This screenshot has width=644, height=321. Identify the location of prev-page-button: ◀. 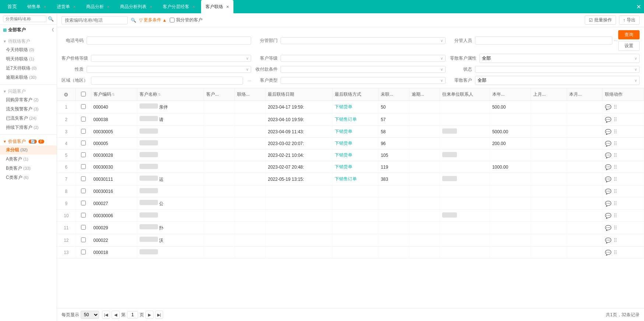
(116, 315).